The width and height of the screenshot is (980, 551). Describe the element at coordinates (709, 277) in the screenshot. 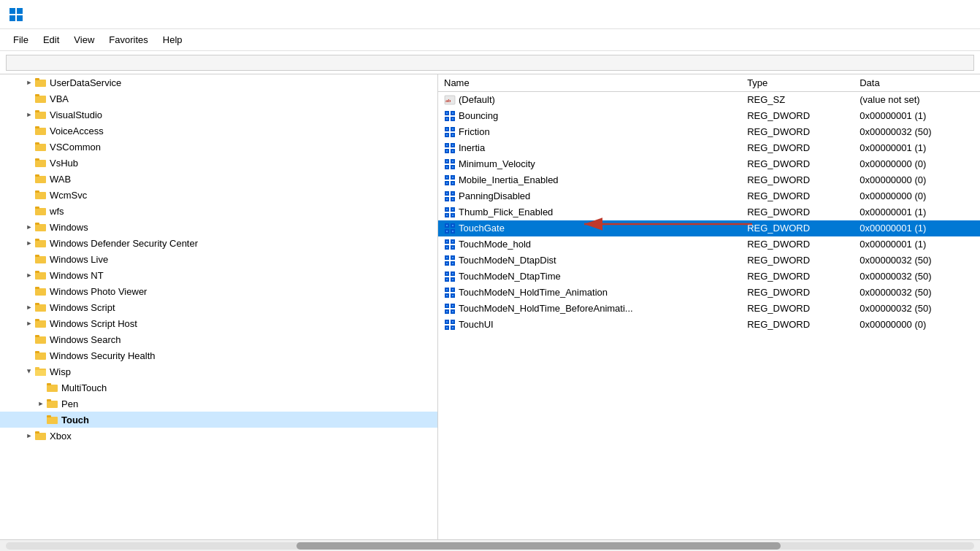

I see `table-row-touchmoden_dtaptime: TouchModeN_DtapTimeREG_DWORD0x00000032 (…` at that location.